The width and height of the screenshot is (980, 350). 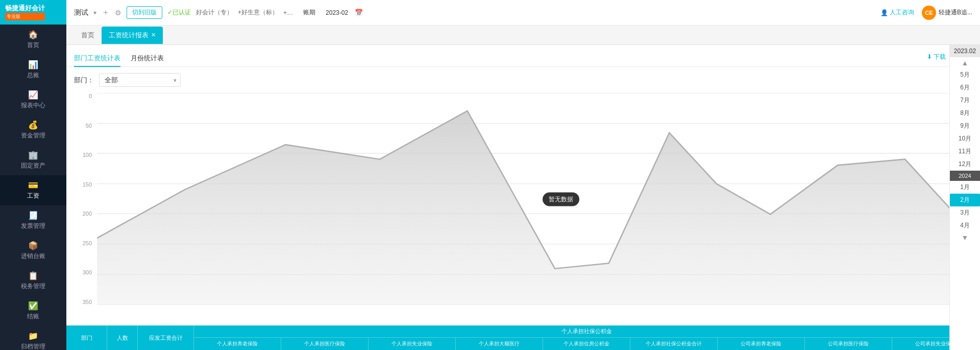 What do you see at coordinates (166, 338) in the screenshot?
I see `th-total-salary: 应发工资合计` at bounding box center [166, 338].